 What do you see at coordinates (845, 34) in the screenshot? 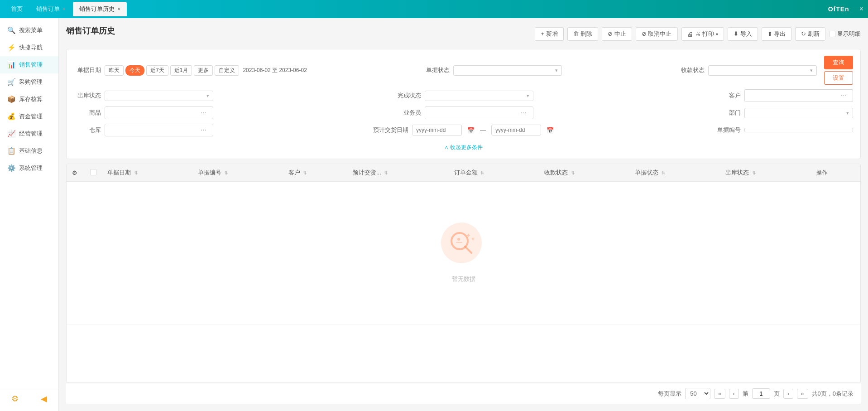
I see `display-toggle: 显示明细` at bounding box center [845, 34].